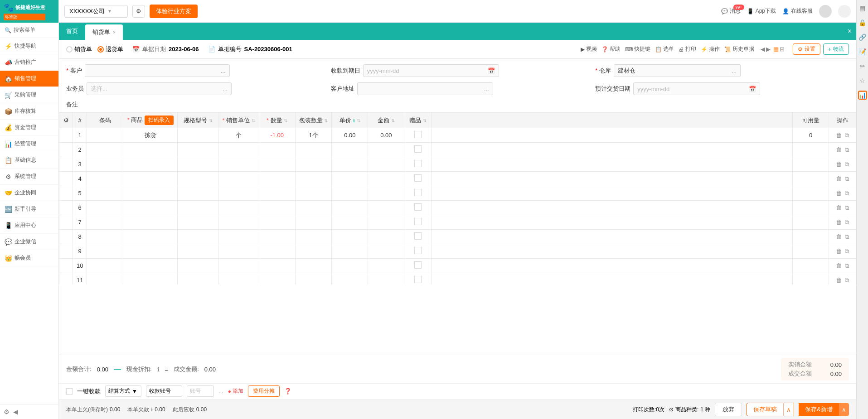  What do you see at coordinates (761, 11) in the screenshot?
I see `app-download-button: 📱 App下载` at bounding box center [761, 11].